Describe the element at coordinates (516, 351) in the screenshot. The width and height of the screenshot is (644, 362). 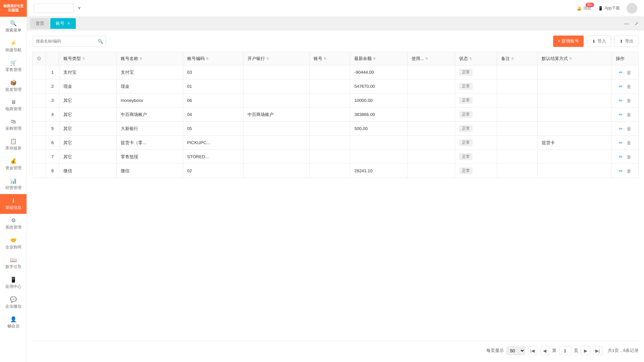
I see `page-size-select: 50 100 200` at that location.